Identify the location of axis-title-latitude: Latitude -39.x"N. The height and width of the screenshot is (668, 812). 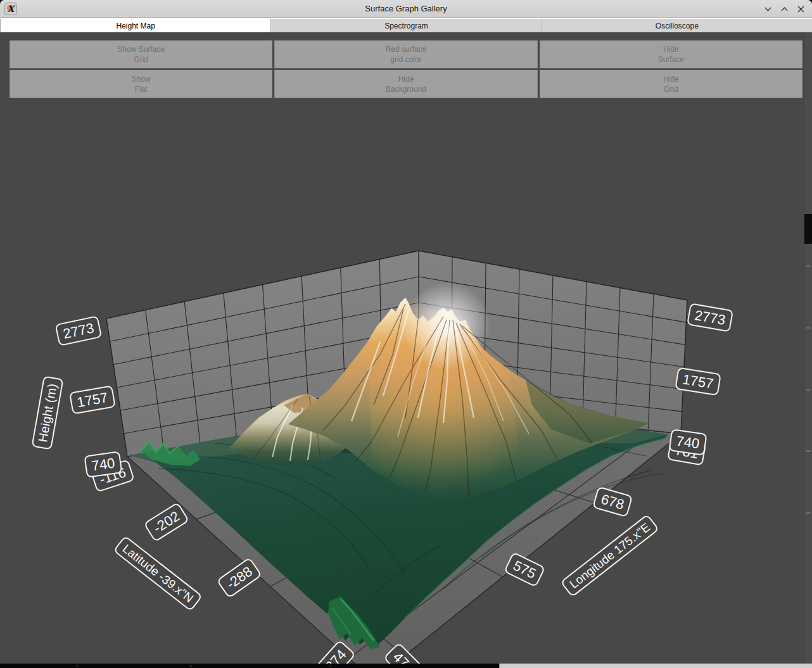
(158, 574).